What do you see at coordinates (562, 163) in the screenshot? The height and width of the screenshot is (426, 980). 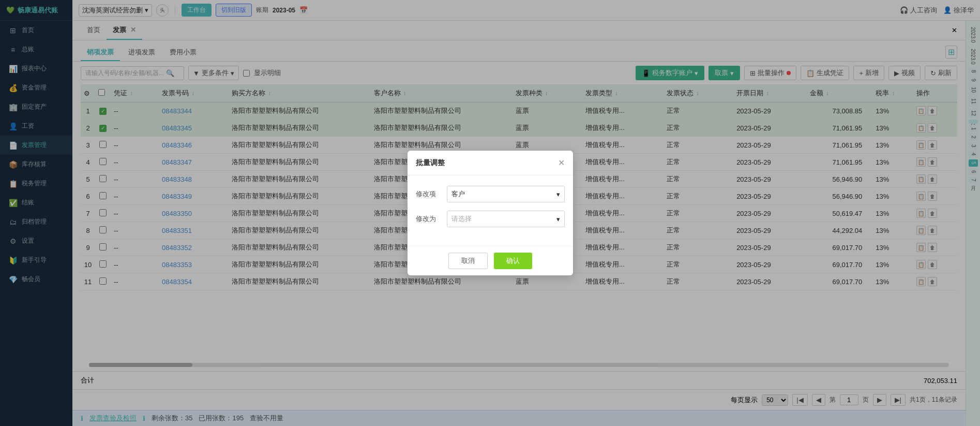 I see `modal-close-btn: ✕` at bounding box center [562, 163].